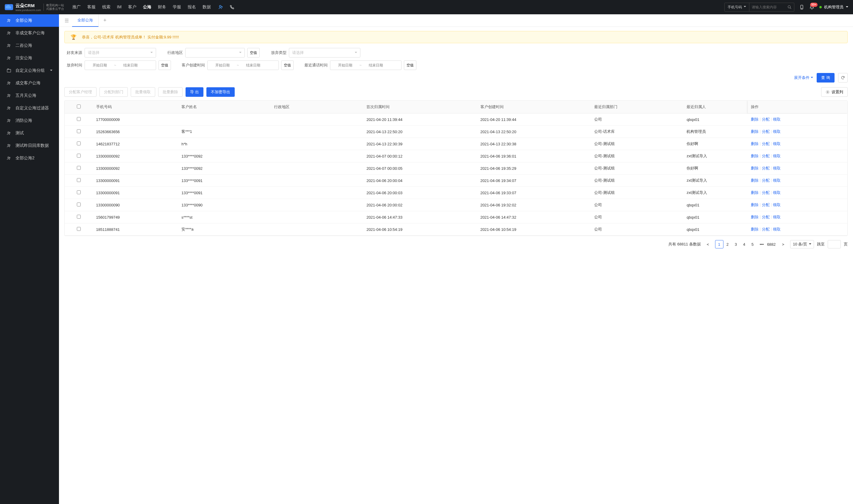 Image resolution: width=853 pixels, height=504 pixels. I want to click on sidebar-item-3: 注安公海, so click(30, 58).